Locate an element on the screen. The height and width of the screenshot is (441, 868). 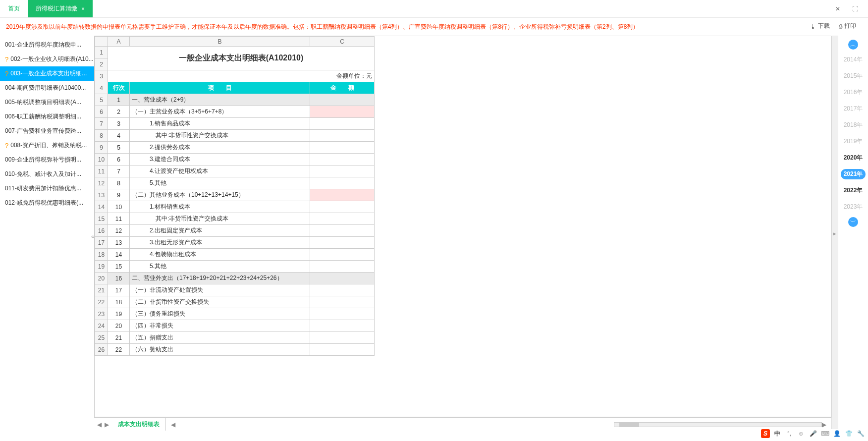
cell: 一、营业成本（2+9） is located at coordinates (220, 100).